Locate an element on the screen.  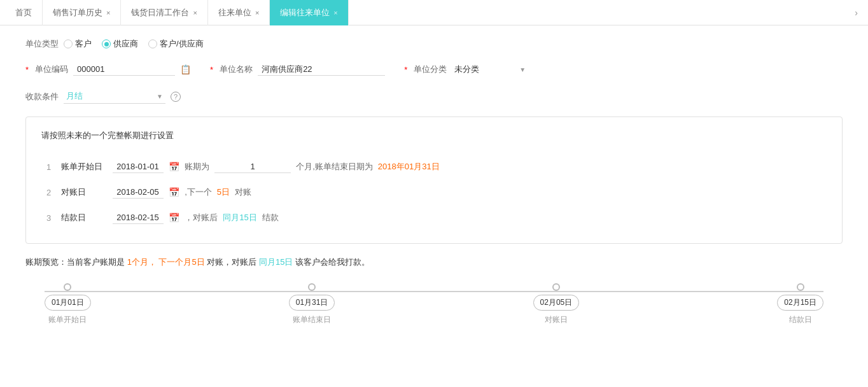
tabs-chevron-right: › is located at coordinates (857, 13).